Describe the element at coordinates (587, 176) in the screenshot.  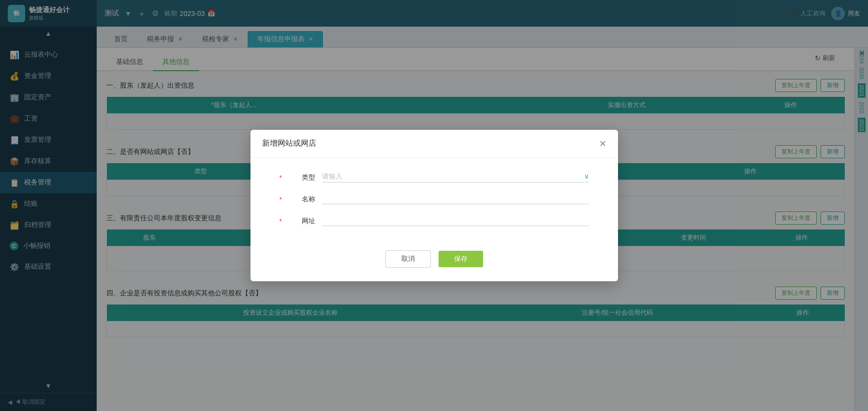
I see `type-dropdown-icon: ∨` at that location.